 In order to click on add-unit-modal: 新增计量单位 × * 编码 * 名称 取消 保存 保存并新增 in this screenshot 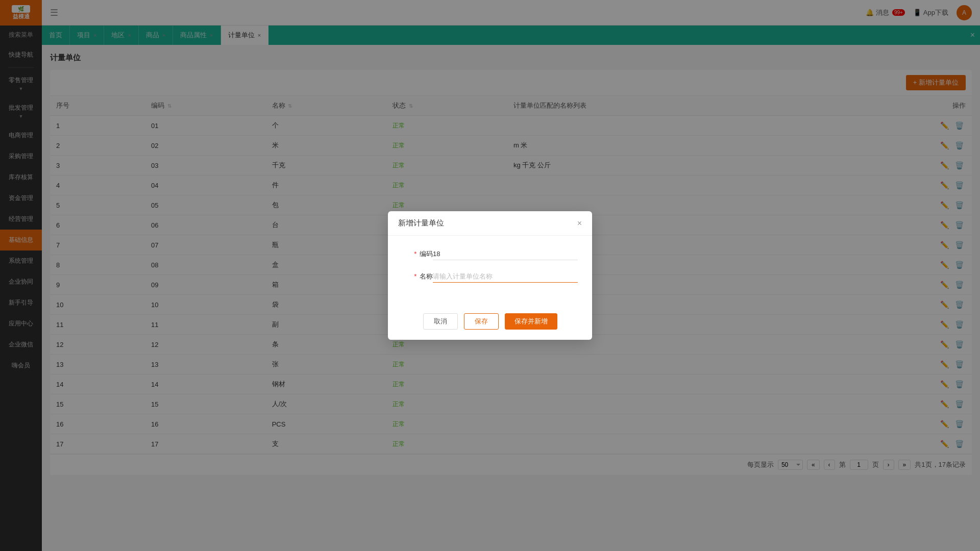, I will do `click(490, 276)`.